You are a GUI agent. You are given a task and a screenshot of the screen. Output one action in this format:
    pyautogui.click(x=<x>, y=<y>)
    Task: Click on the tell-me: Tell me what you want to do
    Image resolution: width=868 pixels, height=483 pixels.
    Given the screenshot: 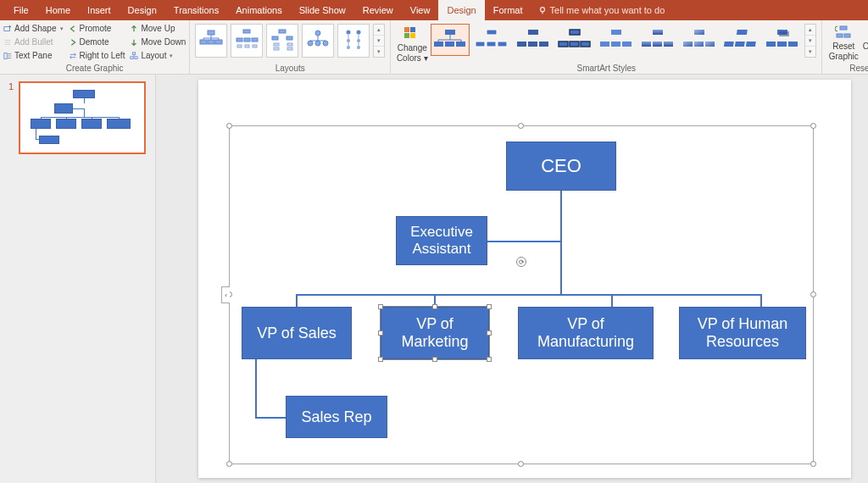 What is the action you would take?
    pyautogui.click(x=602, y=10)
    